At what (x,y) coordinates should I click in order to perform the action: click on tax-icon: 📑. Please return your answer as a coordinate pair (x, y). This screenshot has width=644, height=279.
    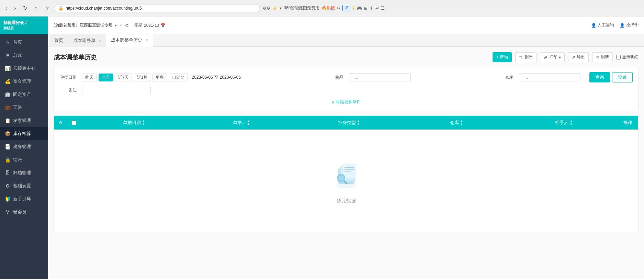
    Looking at the image, I should click on (8, 147).